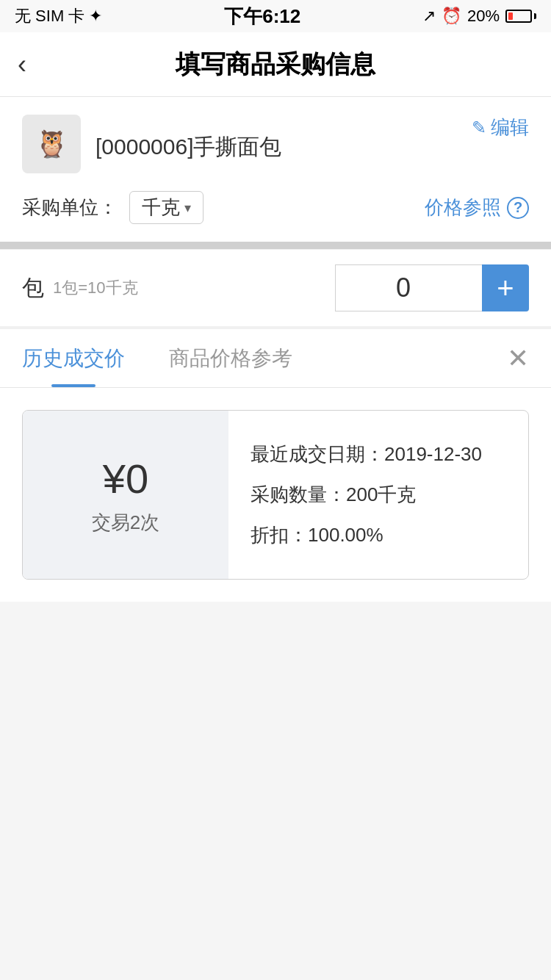 This screenshot has height=980, width=551. Describe the element at coordinates (378, 495) in the screenshot. I see `history-details-column: 最近成交日期：2019-12-30 采购数量：200千克 折扣：100.00%` at that location.